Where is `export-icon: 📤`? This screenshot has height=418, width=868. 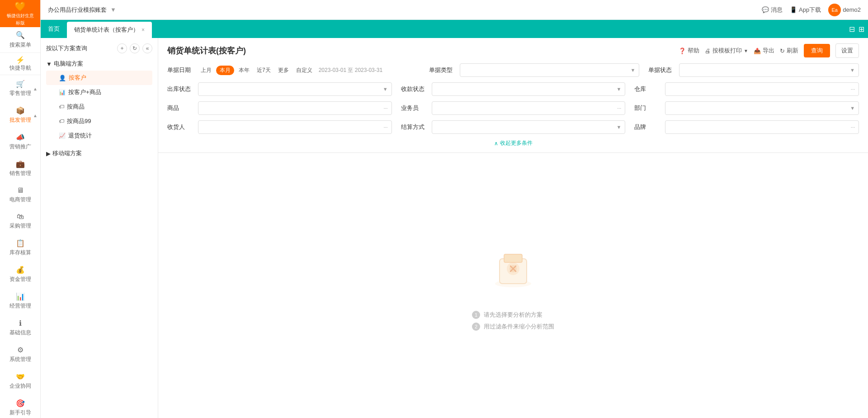 export-icon: 📤 is located at coordinates (757, 51).